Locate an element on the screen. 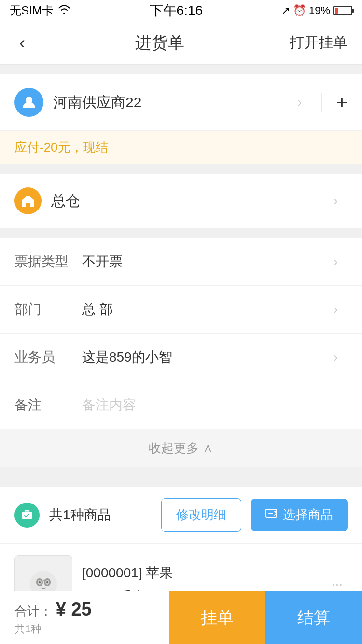 The height and width of the screenshot is (644, 362). warehouse-row: 总仓 › is located at coordinates (181, 201).